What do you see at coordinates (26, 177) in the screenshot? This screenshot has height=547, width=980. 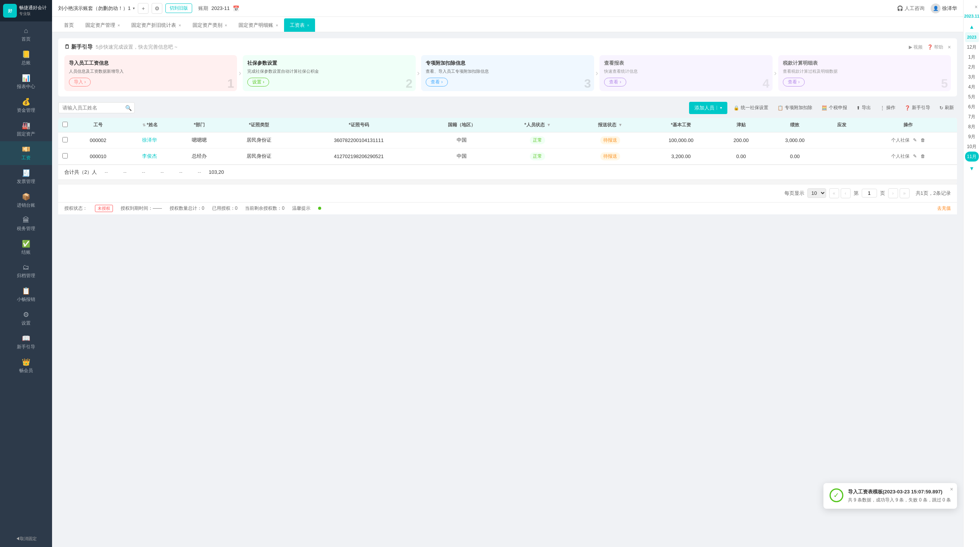 I see `sidebar-item-invoicing: 🧾发票管理` at bounding box center [26, 177].